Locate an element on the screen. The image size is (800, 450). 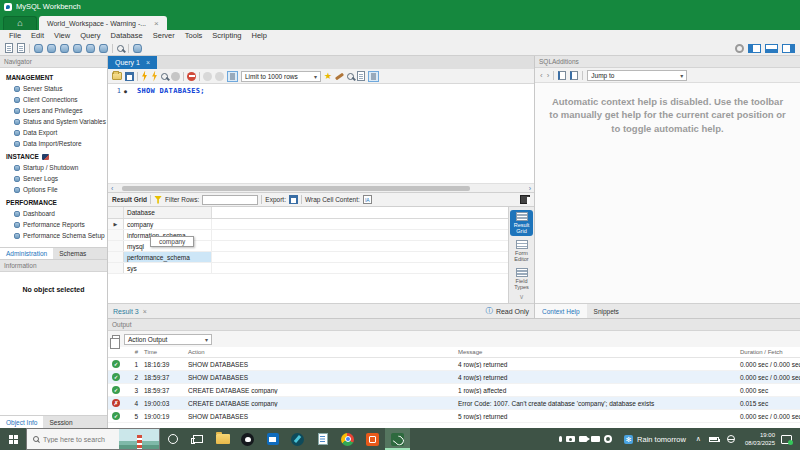
chrome-button is located at coordinates (348, 439).